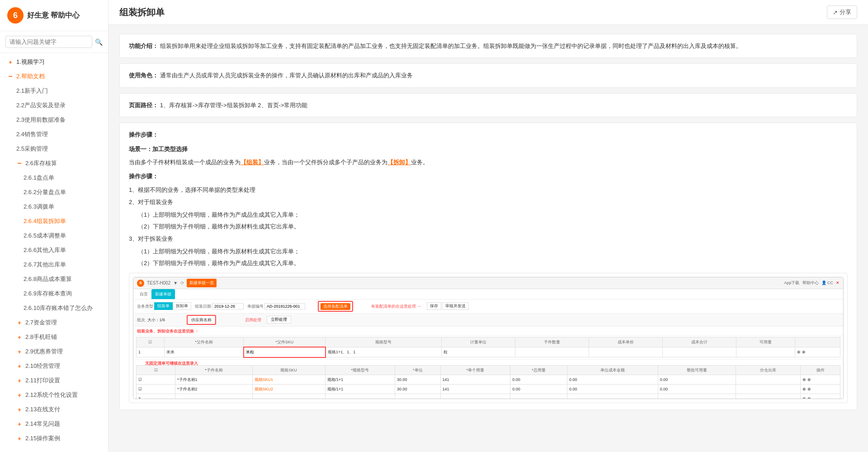 This screenshot has height=452, width=868. I want to click on sidebar-item-2-11: + 2.11打印设置, so click(54, 381).